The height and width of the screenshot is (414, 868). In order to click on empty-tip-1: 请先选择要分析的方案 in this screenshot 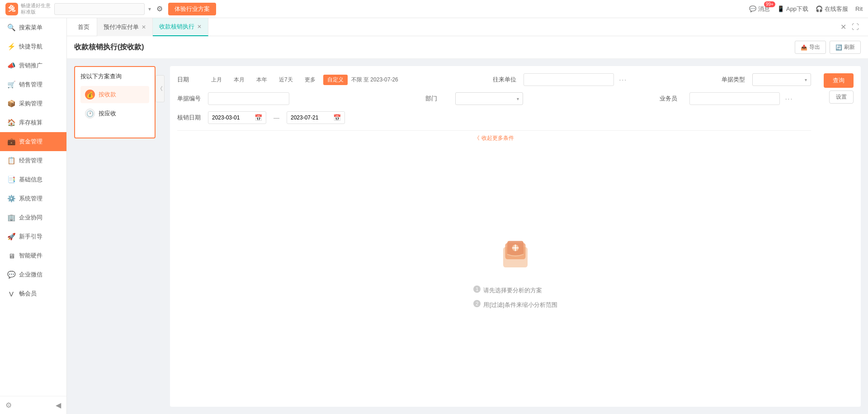, I will do `click(513, 290)`.